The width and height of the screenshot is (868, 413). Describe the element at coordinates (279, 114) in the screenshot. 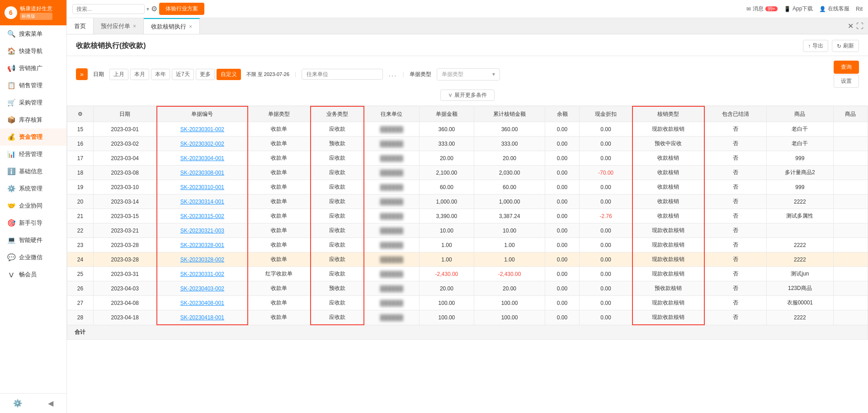

I see `th-bill-type: 单据类型` at that location.